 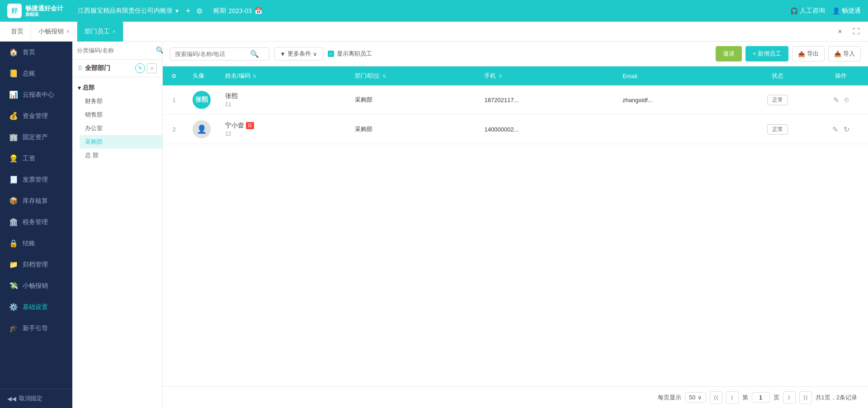 I want to click on tab-dept-employee: 部门员工 ×, so click(x=100, y=32).